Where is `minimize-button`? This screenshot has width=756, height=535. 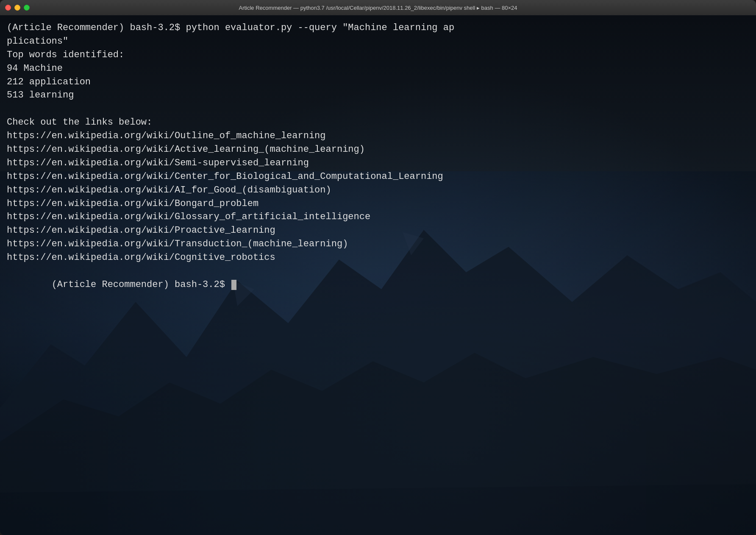 minimize-button is located at coordinates (17, 8).